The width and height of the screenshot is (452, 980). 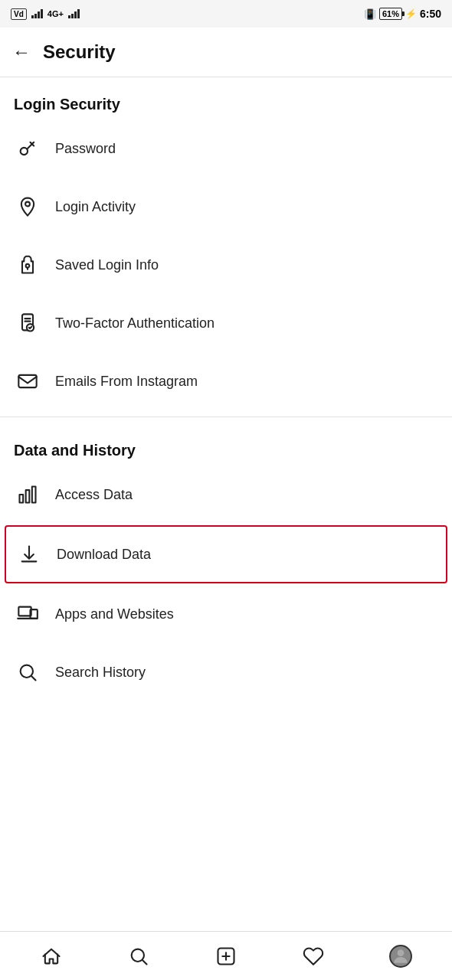 What do you see at coordinates (226, 956) in the screenshot?
I see `nav-add` at bounding box center [226, 956].